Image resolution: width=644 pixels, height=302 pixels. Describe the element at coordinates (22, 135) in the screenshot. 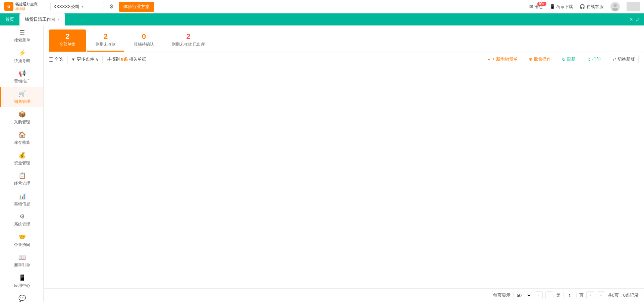

I see `inventory-icon: 🏠` at that location.